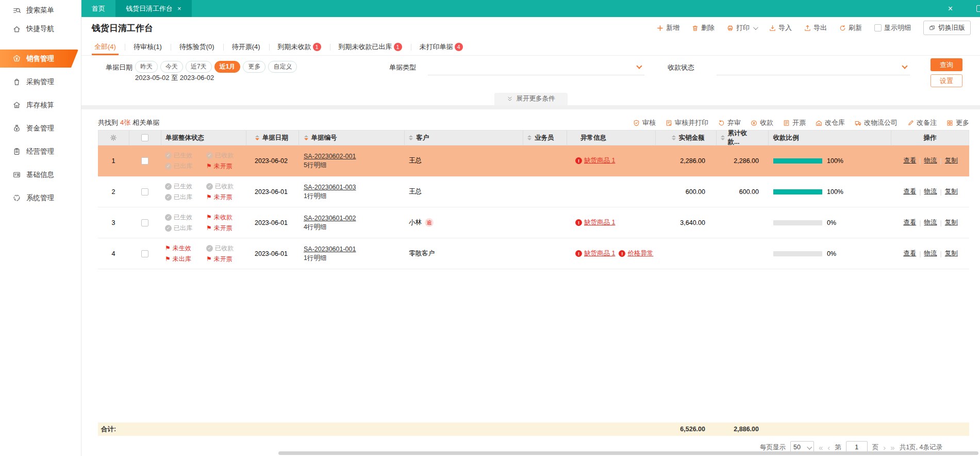 The height and width of the screenshot is (456, 980). I want to click on date-range-value: 2023-05-02 至 2023-06-02, so click(174, 78).